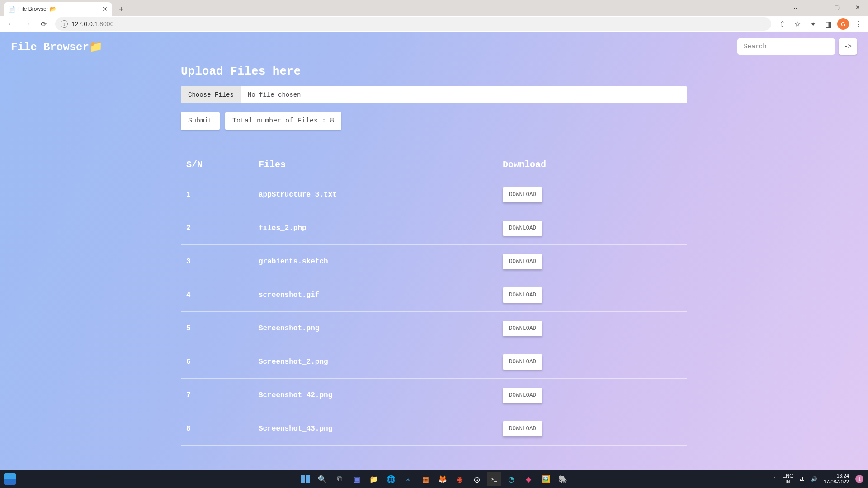 The image size is (868, 488). I want to click on edge-icon: ◔, so click(511, 479).